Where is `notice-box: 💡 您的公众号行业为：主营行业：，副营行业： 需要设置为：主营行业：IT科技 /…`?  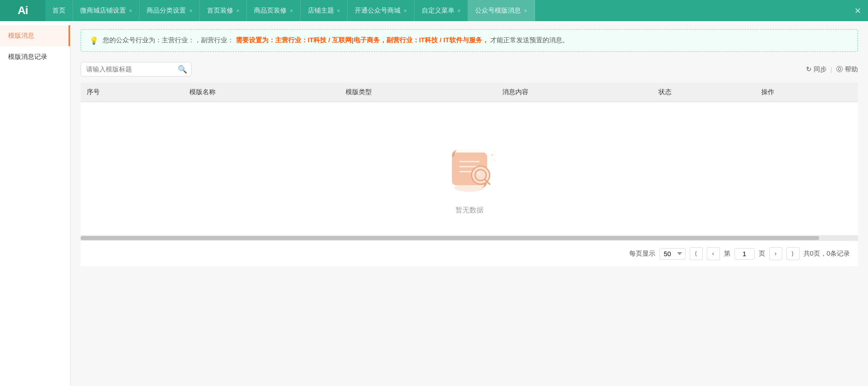 notice-box: 💡 您的公众号行业为：主营行业：，副营行业： 需要设置为：主营行业：IT科技 /… is located at coordinates (470, 40).